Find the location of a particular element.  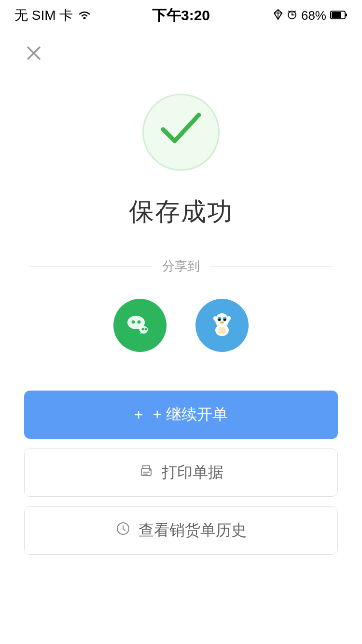

location-icon is located at coordinates (278, 15).